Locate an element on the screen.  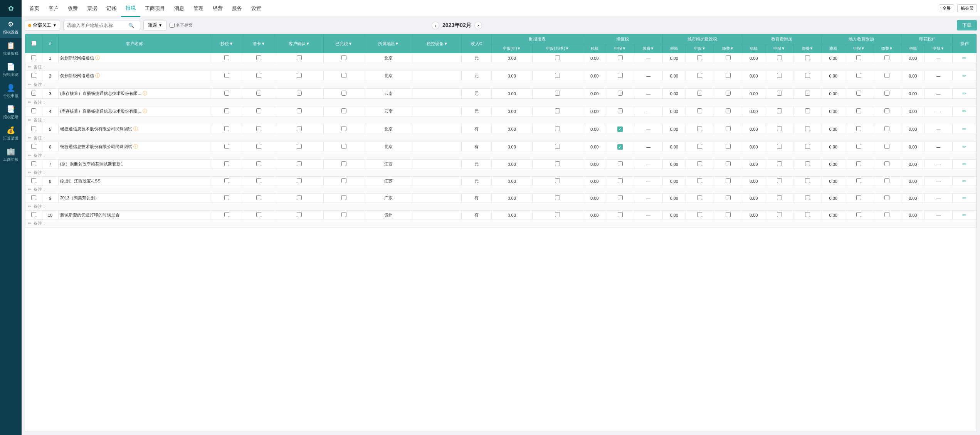
prev-month-btn: ‹ is located at coordinates (435, 25).